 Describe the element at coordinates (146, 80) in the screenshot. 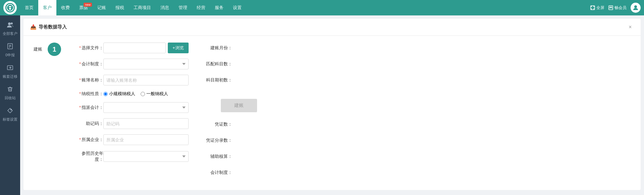

I see `ledger-name-input` at that location.